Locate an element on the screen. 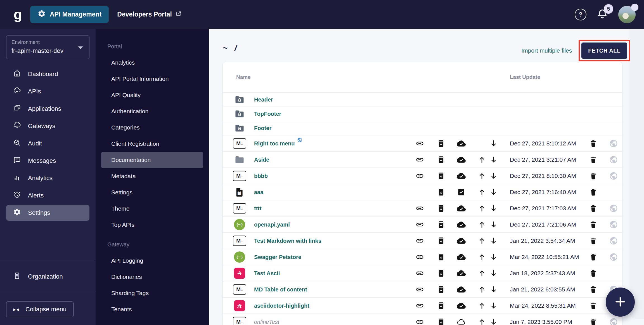 The image size is (644, 325). sidebar-item-alerts: Alerts is located at coordinates (48, 196).